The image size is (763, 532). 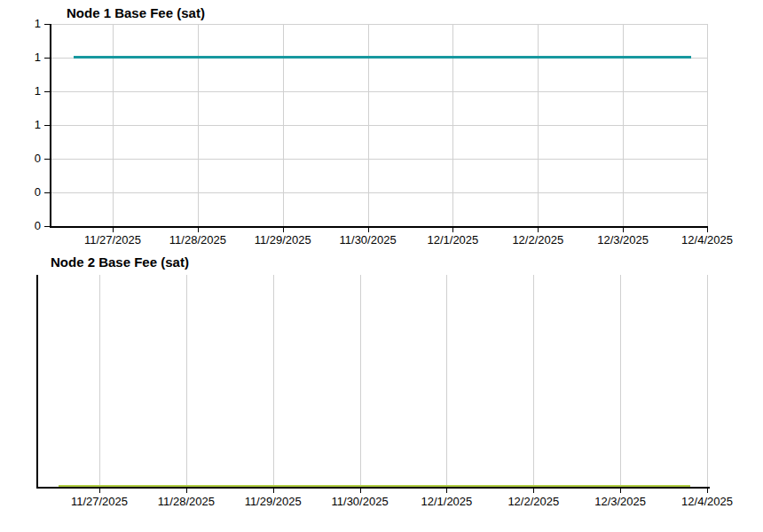 I want to click on chart-2-series-line, so click(x=374, y=486).